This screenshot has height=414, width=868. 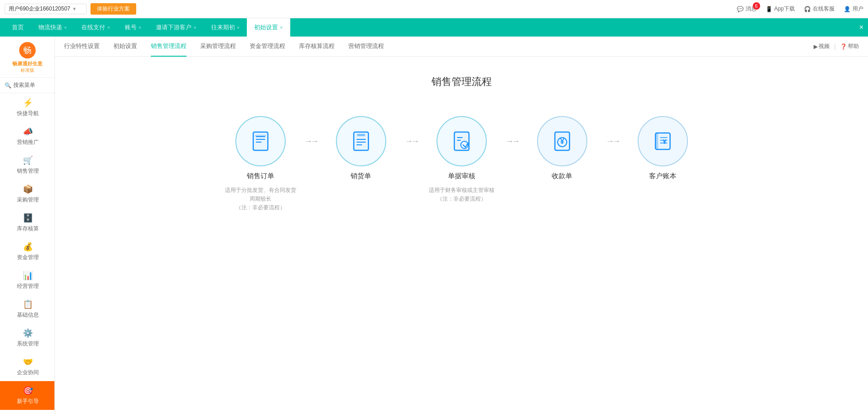 I want to click on app-label: App下载, so click(x=784, y=9).